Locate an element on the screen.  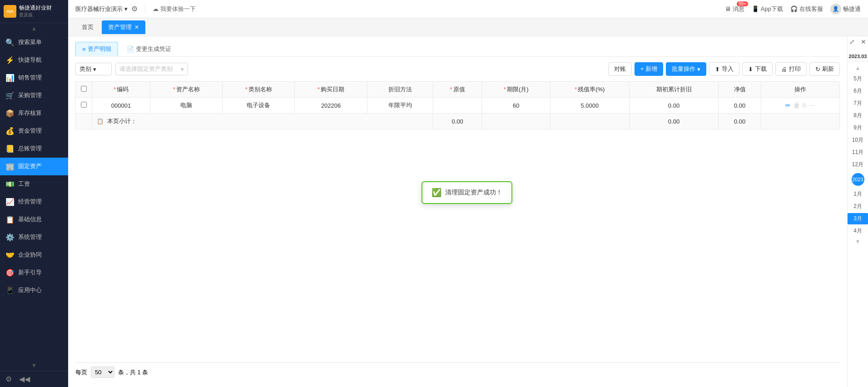
sidebar-item-finance: 💰 资金管理 is located at coordinates (34, 131).